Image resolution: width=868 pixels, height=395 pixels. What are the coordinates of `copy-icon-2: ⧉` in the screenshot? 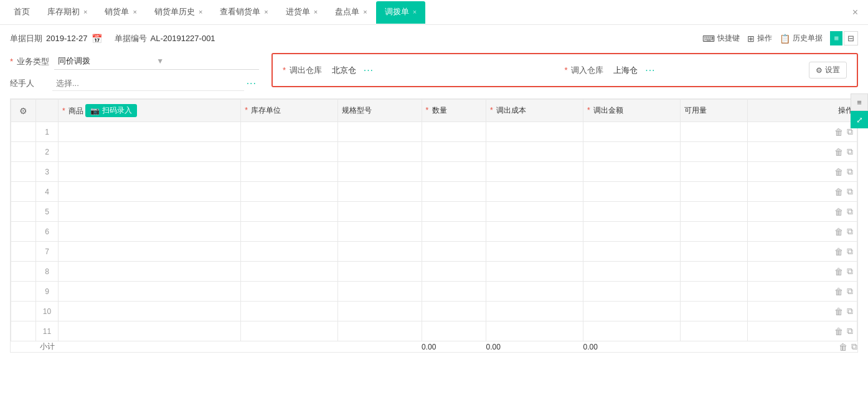 It's located at (850, 152).